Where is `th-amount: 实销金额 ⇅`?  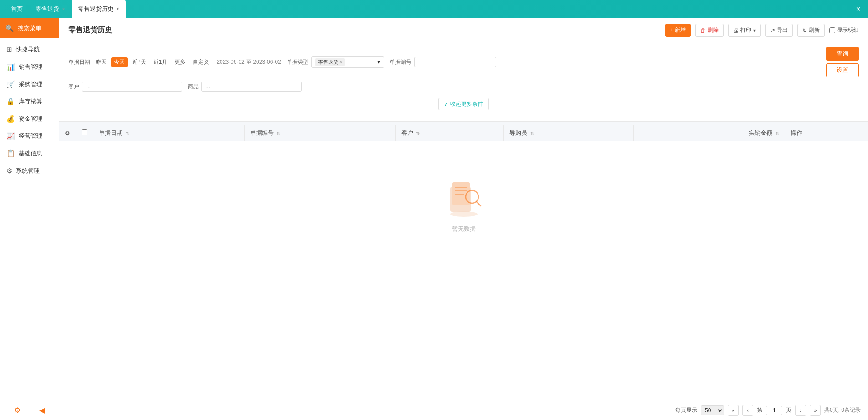
th-amount: 实销金额 ⇅ is located at coordinates (709, 133).